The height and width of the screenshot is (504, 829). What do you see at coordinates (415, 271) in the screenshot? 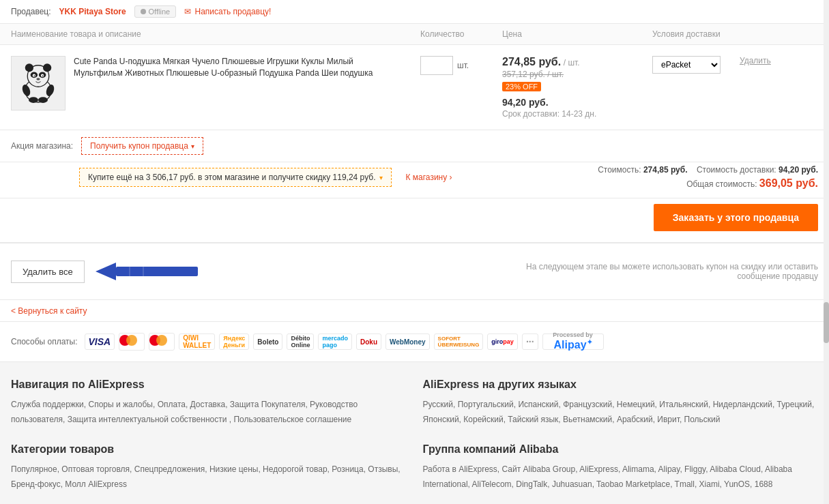
I see `bottom-actions: Удалить все На следующем этапе вы можете…` at bounding box center [415, 271].